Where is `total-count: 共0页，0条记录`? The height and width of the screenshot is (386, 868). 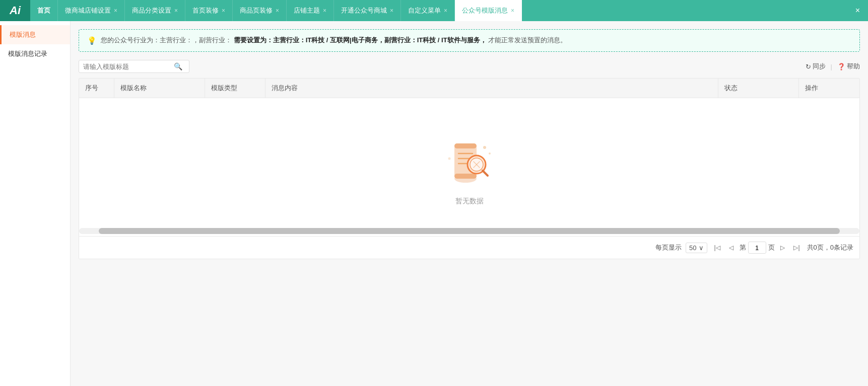
total-count: 共0页，0条记录 is located at coordinates (830, 248).